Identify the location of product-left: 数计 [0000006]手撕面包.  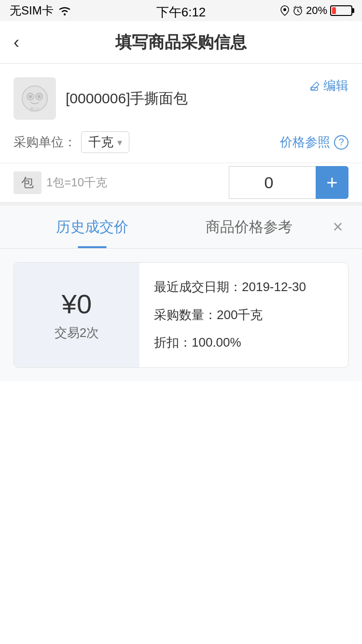
(100, 98).